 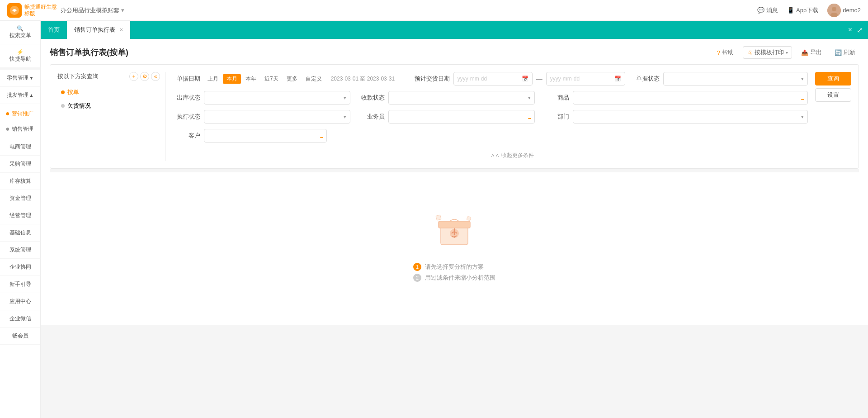 I want to click on date-tab-more: 更多, so click(x=292, y=79).